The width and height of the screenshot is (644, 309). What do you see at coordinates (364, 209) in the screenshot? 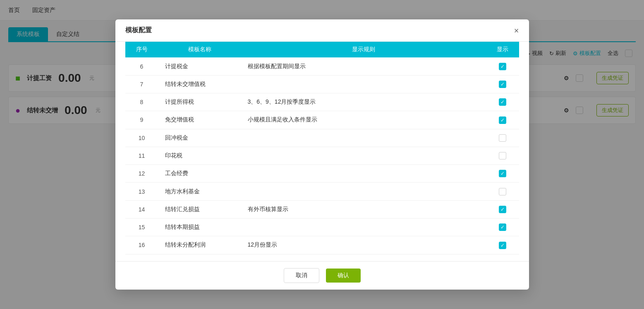
I see `cell-rule: 有外币核算显示` at bounding box center [364, 209].